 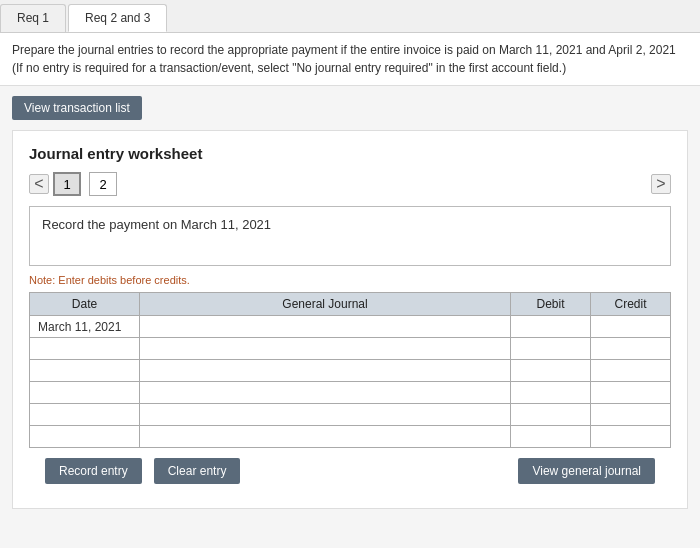 What do you see at coordinates (33, 18) in the screenshot?
I see `tab-req1: Req 1` at bounding box center [33, 18].